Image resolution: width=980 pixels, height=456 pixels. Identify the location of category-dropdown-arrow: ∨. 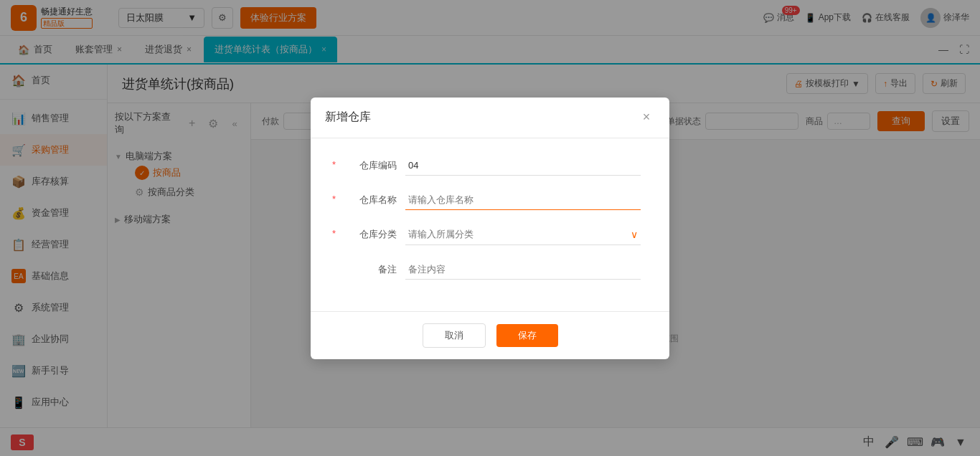
(634, 234).